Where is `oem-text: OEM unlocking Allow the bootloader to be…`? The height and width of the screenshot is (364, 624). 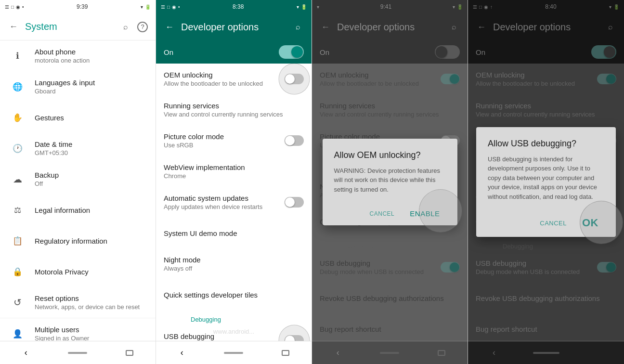
oem-text: OEM unlocking Allow the bootloader to be… is located at coordinates (224, 79).